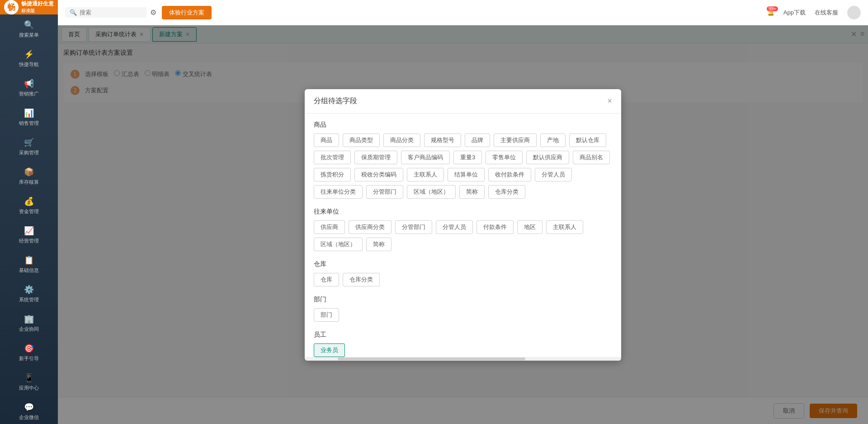 The image size is (868, 424). Describe the element at coordinates (463, 229) in the screenshot. I see `section-partner: 往来单位供应商供应商分类分管部门分管人员付款条件地区主联系人区域（地区）简称` at that location.